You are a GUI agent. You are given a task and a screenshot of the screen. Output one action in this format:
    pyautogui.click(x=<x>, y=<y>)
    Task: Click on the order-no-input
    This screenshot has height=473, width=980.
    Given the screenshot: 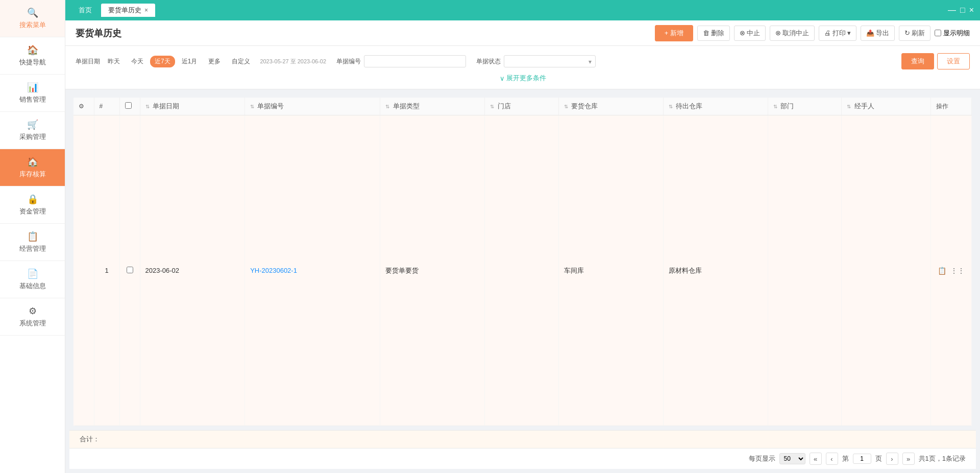 What is the action you would take?
    pyautogui.click(x=415, y=61)
    